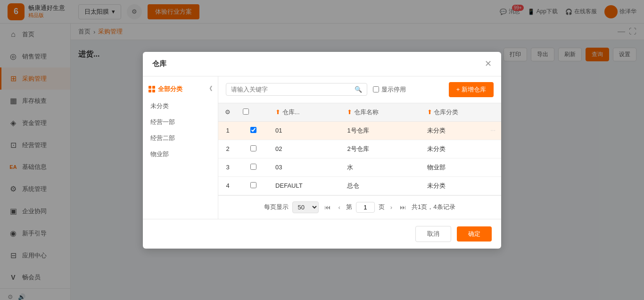  Describe the element at coordinates (322, 64) in the screenshot. I see `modal-header: 仓库 ✕` at that location.